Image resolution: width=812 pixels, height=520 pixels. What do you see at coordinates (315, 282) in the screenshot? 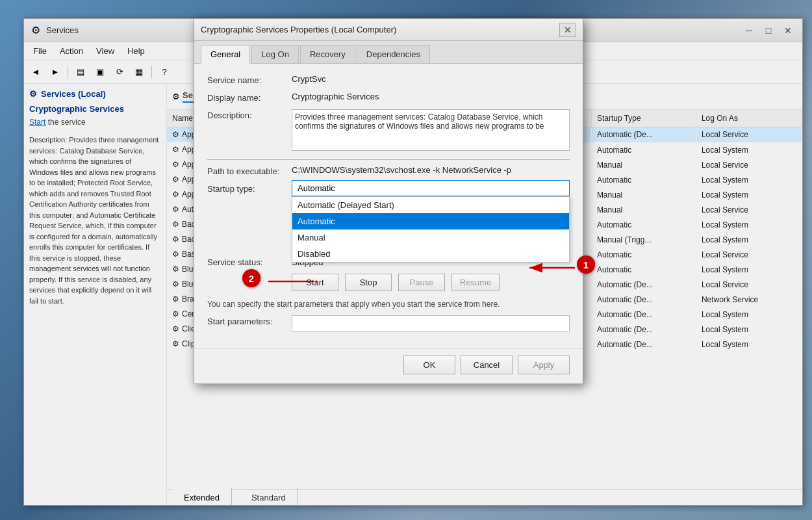
I see `start-service-button: Start` at bounding box center [315, 282].